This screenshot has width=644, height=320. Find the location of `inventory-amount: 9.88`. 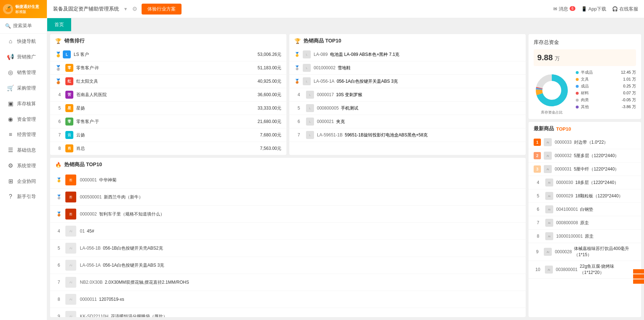

inventory-amount: 9.88 is located at coordinates (545, 57).